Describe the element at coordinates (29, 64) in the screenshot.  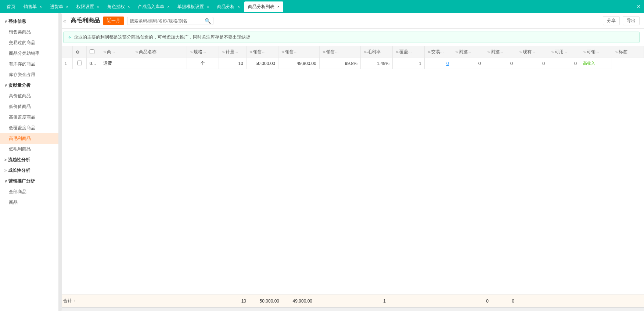
I see `sidebar-item-有库存的商品: 有库存的商品` at that location.